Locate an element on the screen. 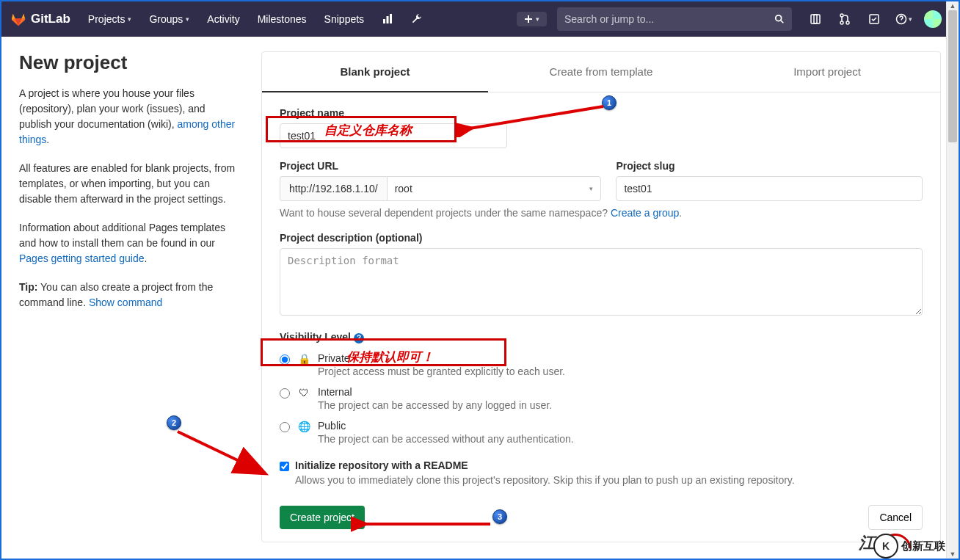  shield-icon: 🛡 is located at coordinates (304, 393).